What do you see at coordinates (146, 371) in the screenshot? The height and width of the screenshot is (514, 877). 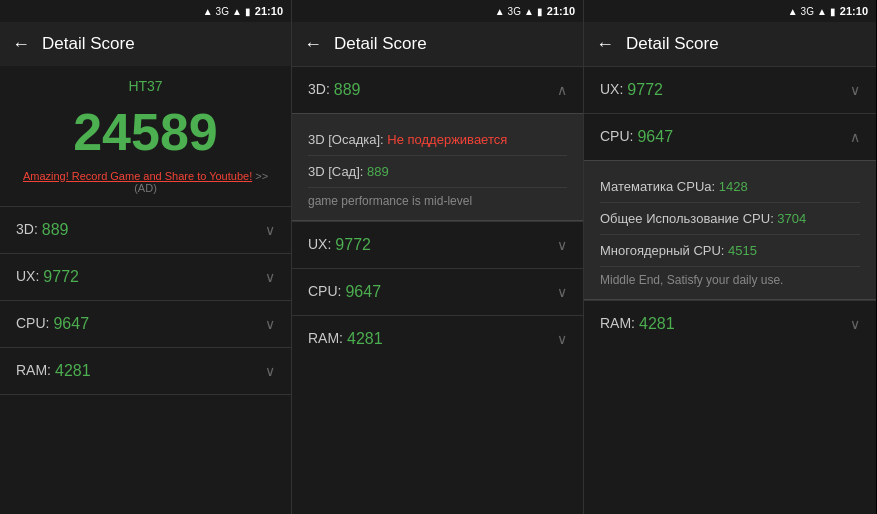 I see `score-item-ram: RAM: 4281 ∨` at bounding box center [146, 371].